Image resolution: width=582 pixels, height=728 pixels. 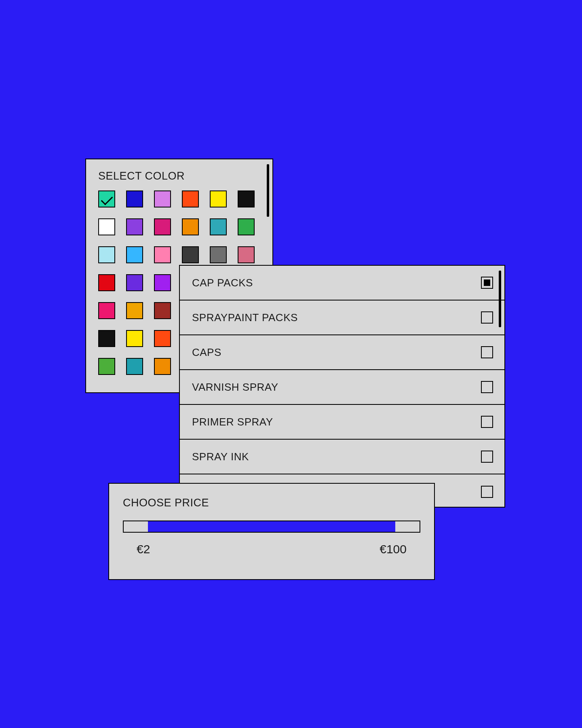 What do you see at coordinates (222, 283) in the screenshot?
I see `category-label: CAP PACKS` at bounding box center [222, 283].